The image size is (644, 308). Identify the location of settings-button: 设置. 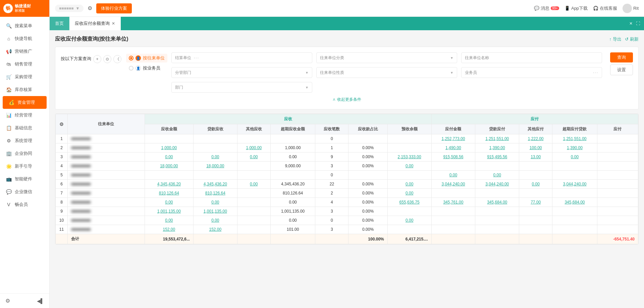
(622, 70).